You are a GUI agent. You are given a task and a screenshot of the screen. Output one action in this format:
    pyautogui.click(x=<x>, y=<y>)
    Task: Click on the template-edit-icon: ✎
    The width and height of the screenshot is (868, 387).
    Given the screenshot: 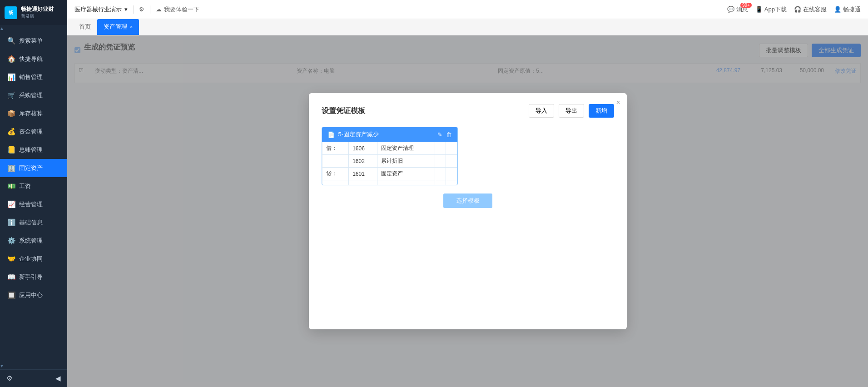 What is the action you would take?
    pyautogui.click(x=440, y=134)
    